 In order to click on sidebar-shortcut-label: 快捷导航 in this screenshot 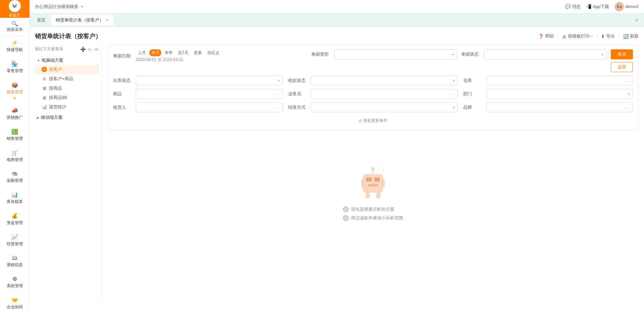, I will do `click(15, 50)`.